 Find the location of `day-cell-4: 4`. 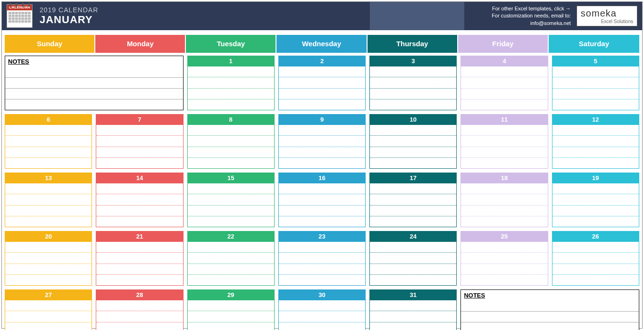

day-cell-4: 4 is located at coordinates (504, 83).